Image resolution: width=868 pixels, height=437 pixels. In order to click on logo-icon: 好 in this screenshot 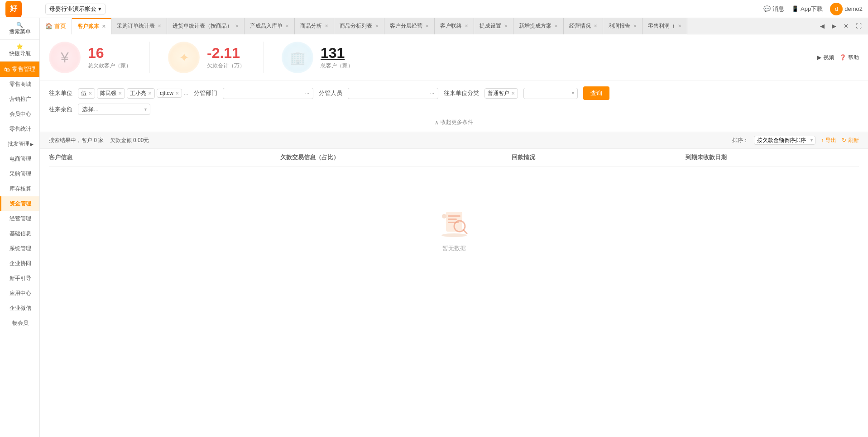, I will do `click(14, 9)`.